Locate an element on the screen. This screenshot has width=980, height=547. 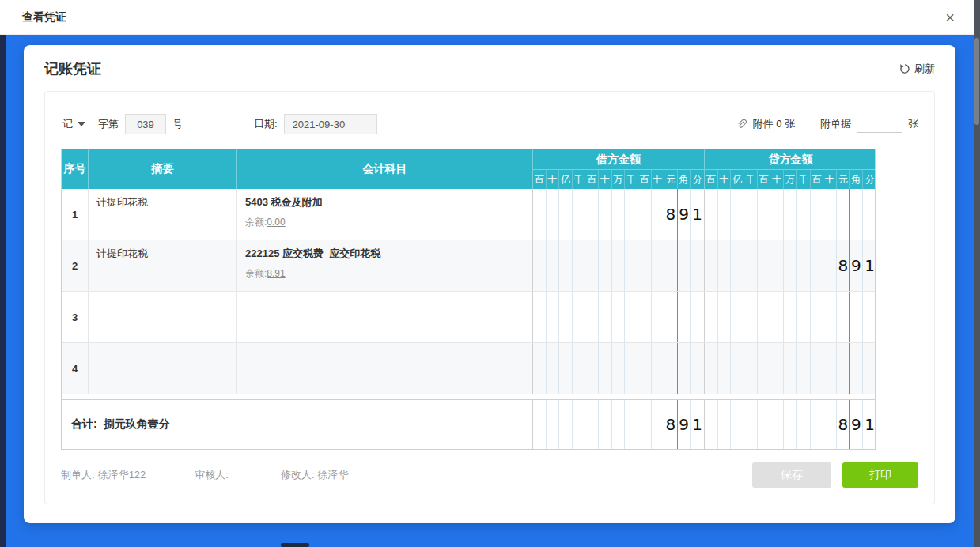
table-row: 2 计提印花税 222125 应交税费_应交印花税 余额:8.91 891 is located at coordinates (468, 266).